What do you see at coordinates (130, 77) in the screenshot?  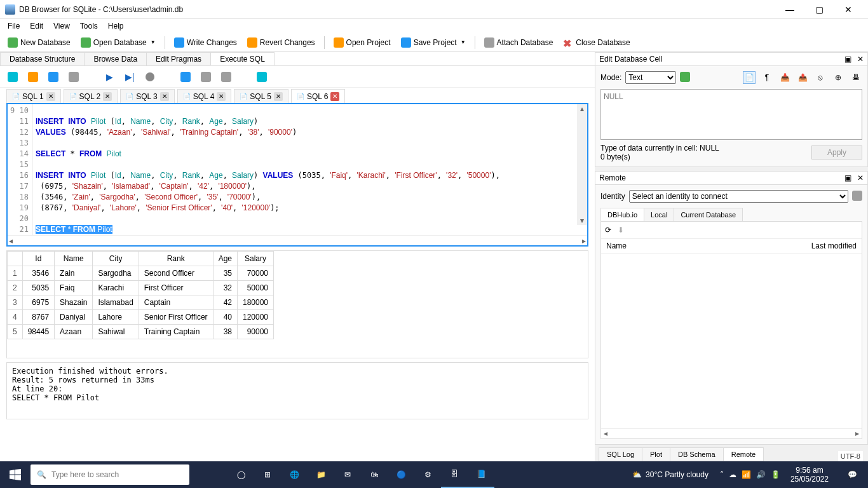 I see `execute-line-icon: ▶|` at bounding box center [130, 77].